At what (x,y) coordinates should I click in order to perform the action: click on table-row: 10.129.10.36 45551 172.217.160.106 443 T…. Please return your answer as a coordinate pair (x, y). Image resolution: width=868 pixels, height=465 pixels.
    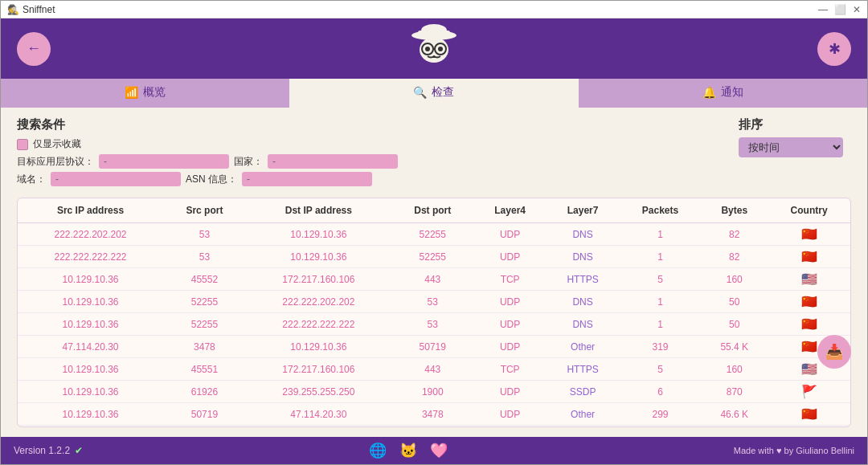
    Looking at the image, I should click on (434, 369).